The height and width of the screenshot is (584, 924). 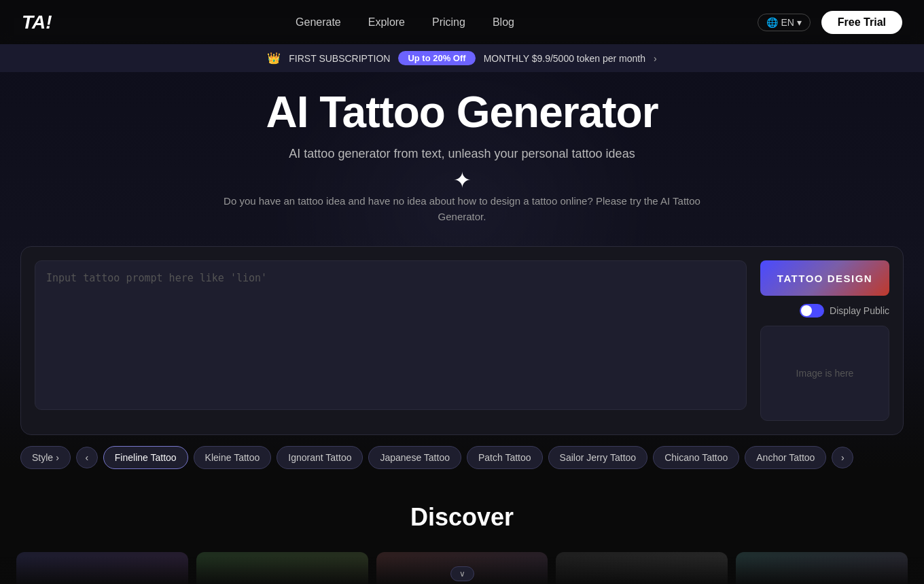 What do you see at coordinates (274, 58) in the screenshot?
I see `crown-icon: 👑` at bounding box center [274, 58].